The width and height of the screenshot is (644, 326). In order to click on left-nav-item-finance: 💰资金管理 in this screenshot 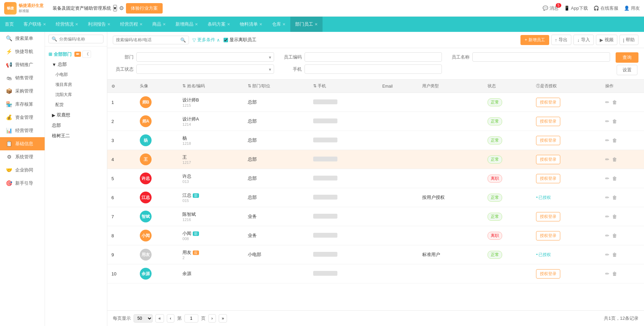, I will do `click(22, 117)`.